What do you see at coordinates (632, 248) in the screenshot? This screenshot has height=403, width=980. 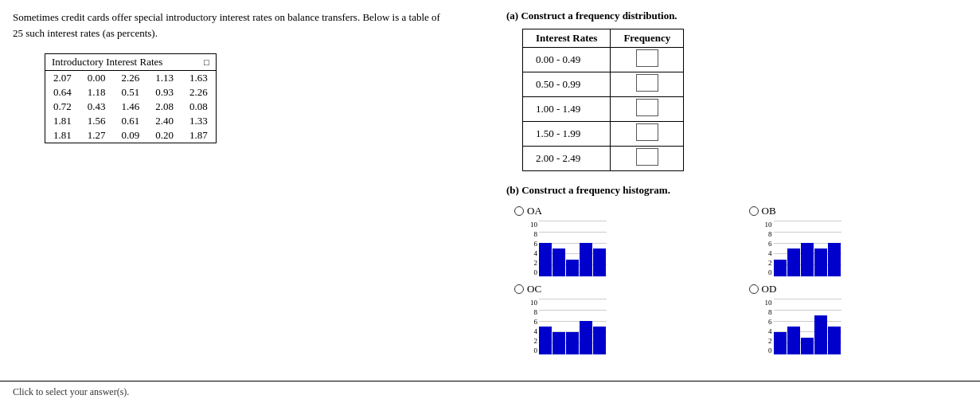 I see `histogram-chart-a: 1086420` at bounding box center [632, 248].